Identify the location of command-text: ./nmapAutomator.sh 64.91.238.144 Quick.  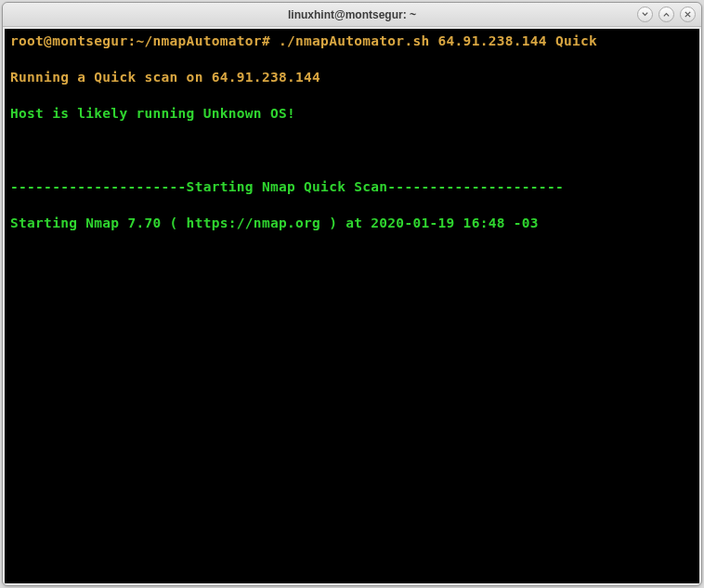
(438, 41).